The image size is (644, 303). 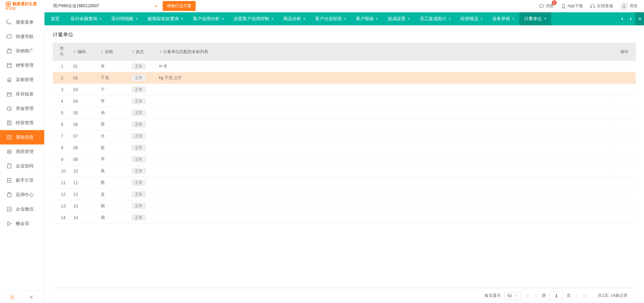 I want to click on table-row: 707台正常, so click(x=344, y=136).